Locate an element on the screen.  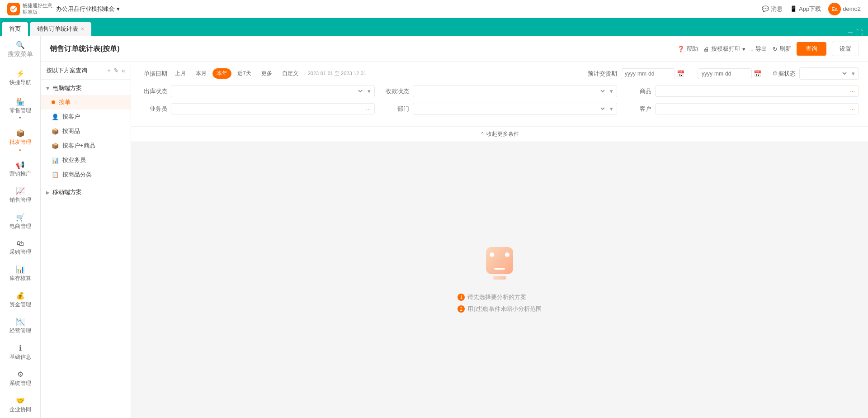
date-btn-last-month: 上月 is located at coordinates (180, 73).